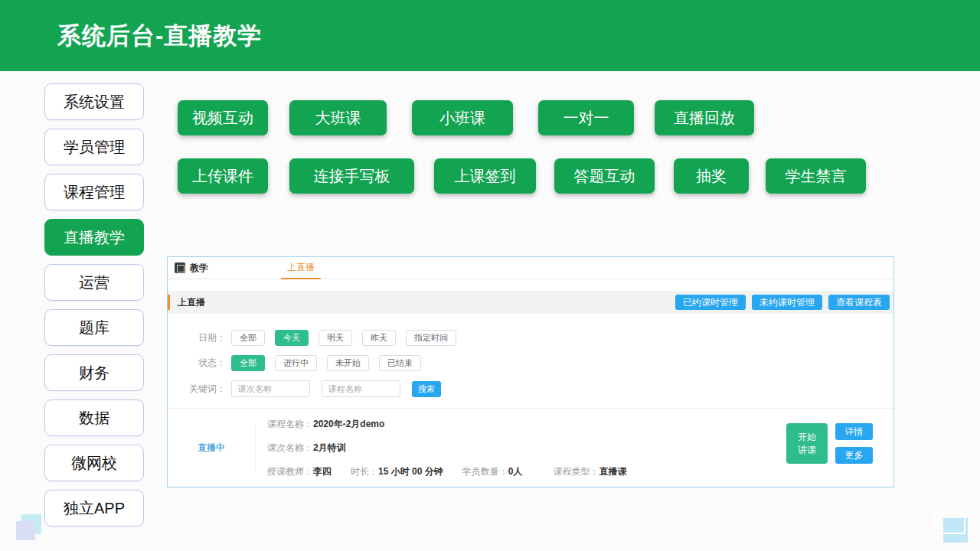  I want to click on feature-row-1: 视频互动 大班课 小班课 一对一 直播回放, so click(466, 118).